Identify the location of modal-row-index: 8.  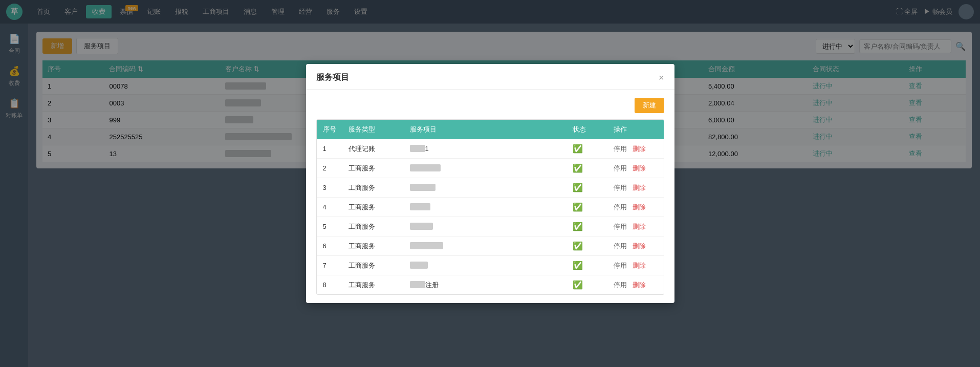
(330, 285).